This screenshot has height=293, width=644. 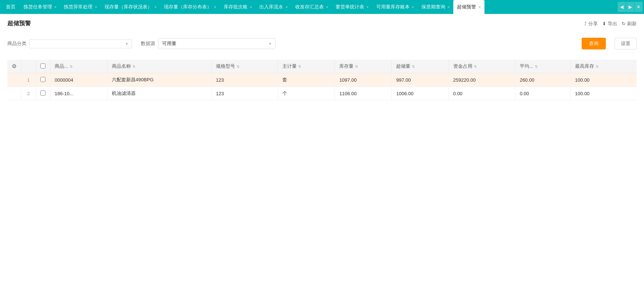 What do you see at coordinates (245, 94) in the screenshot?
I see `row2-spec: 123` at bounding box center [245, 94].